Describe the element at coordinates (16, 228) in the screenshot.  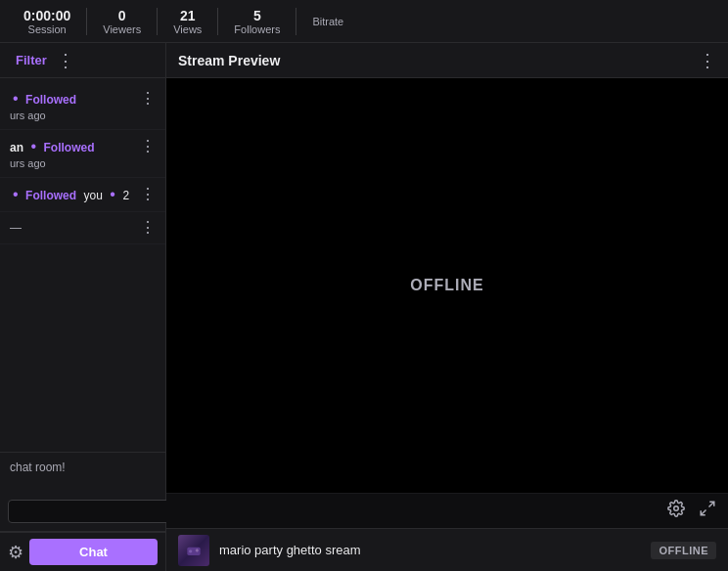
I see `activity-empty: —` at that location.